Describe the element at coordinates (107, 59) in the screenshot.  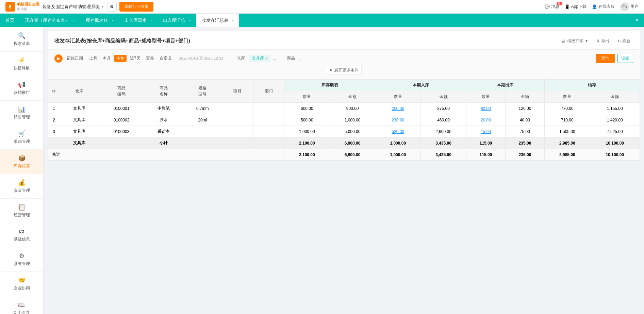
I see `date-opt-this-month: 本月` at that location.